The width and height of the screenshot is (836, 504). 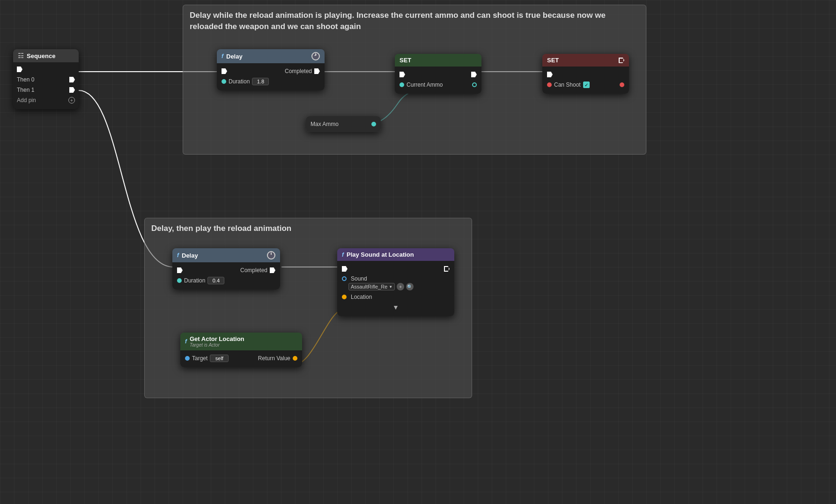 What do you see at coordinates (226, 255) in the screenshot?
I see `delay2-header: f Delay` at bounding box center [226, 255].